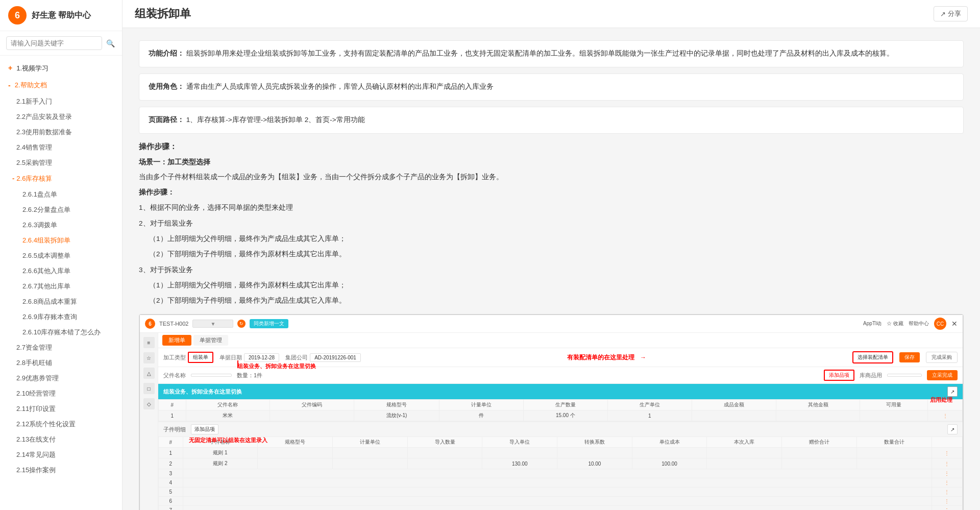  Describe the element at coordinates (61, 86) in the screenshot. I see `sidebar-item-docs: - 2.帮助文档` at that location.